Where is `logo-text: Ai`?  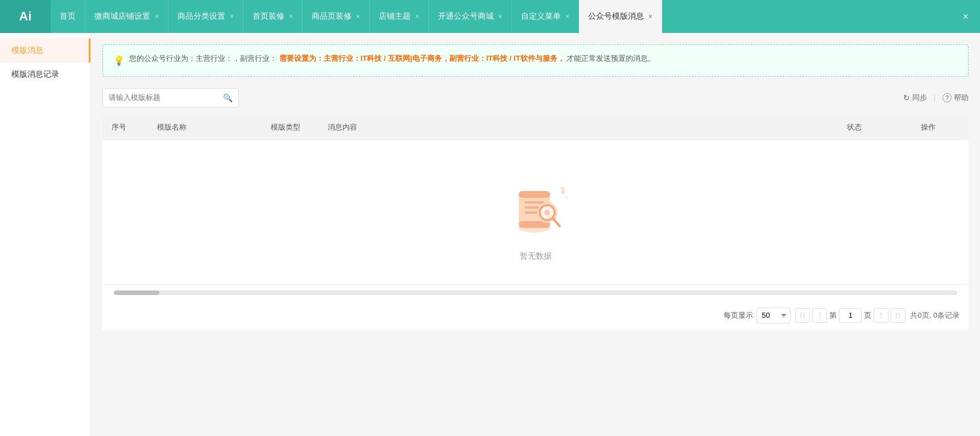 logo-text: Ai is located at coordinates (26, 16).